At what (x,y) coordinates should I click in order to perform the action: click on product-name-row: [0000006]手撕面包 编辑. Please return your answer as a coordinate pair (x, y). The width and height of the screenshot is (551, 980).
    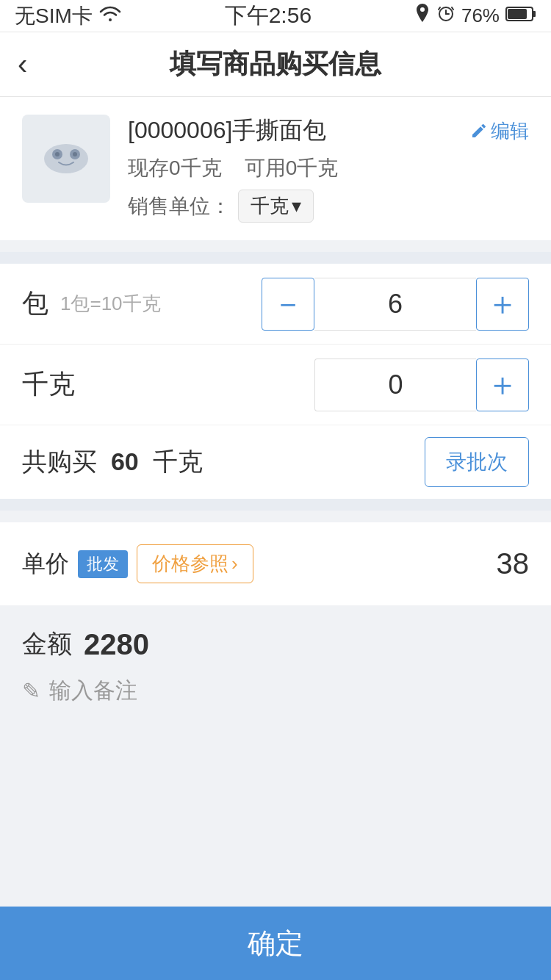
    Looking at the image, I should click on (328, 131).